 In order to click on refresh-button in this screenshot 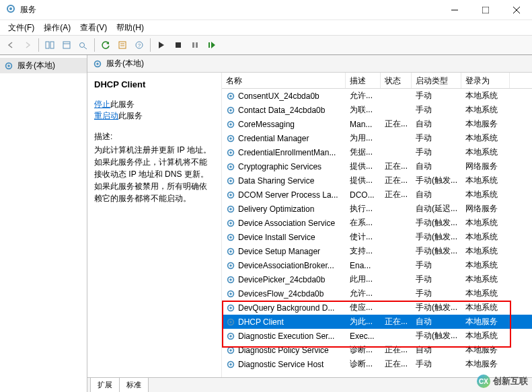, I will do `click(106, 45)`.